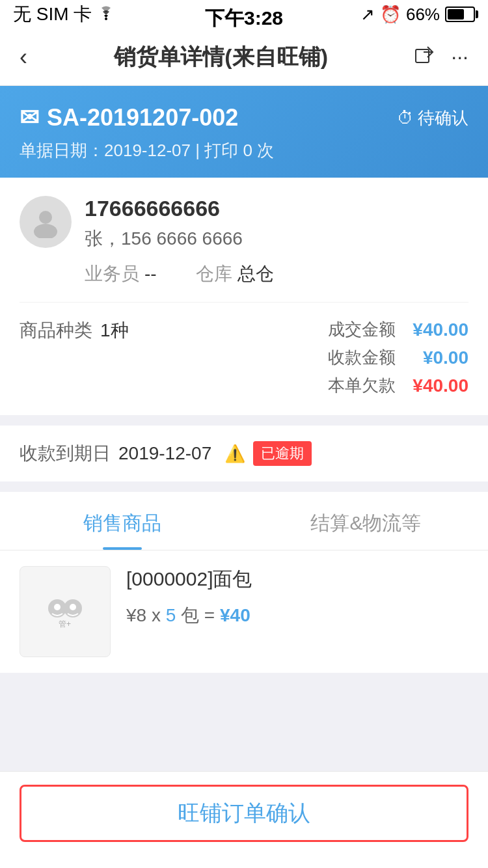  What do you see at coordinates (368, 14) in the screenshot?
I see `location-icon: ↗` at bounding box center [368, 14].